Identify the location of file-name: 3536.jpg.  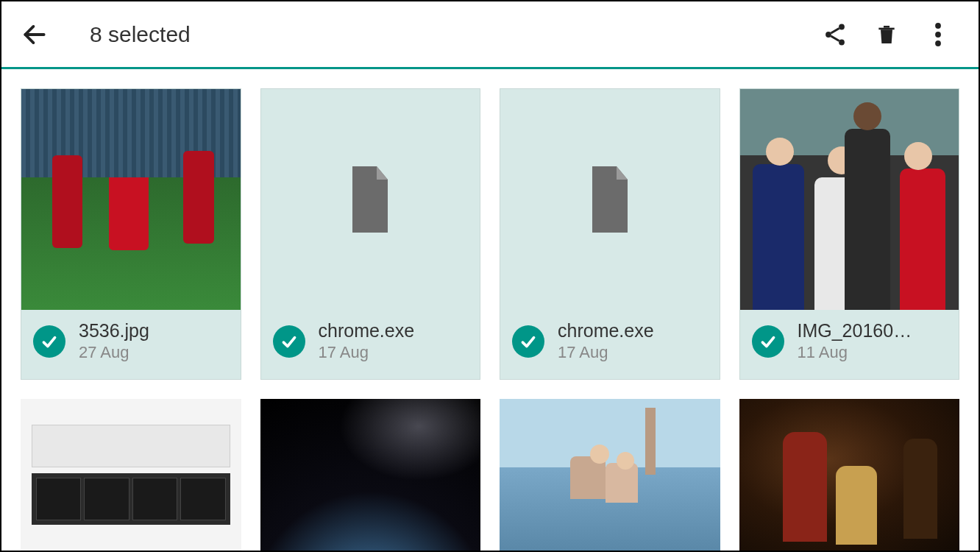
(114, 331).